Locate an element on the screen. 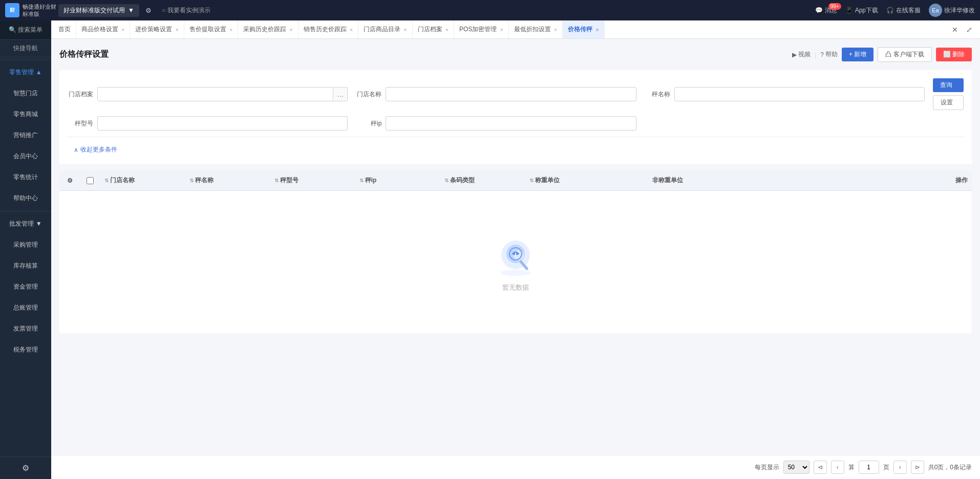 This screenshot has height=479, width=980. delete-button: ⬜ 删除 is located at coordinates (954, 54).